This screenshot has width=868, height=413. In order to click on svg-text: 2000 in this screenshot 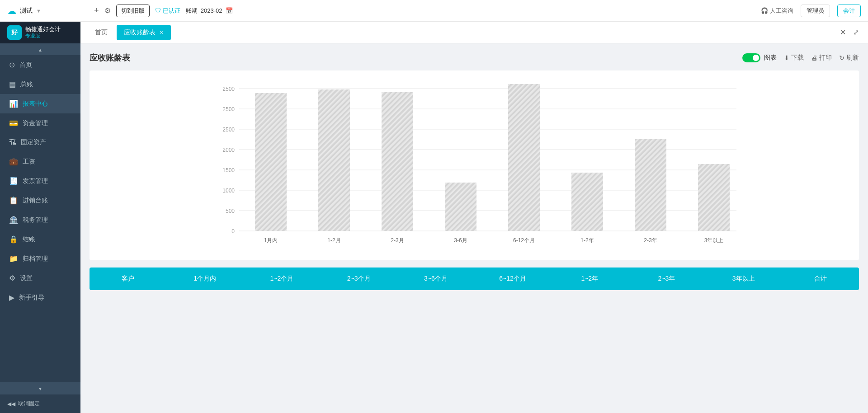, I will do `click(229, 150)`.